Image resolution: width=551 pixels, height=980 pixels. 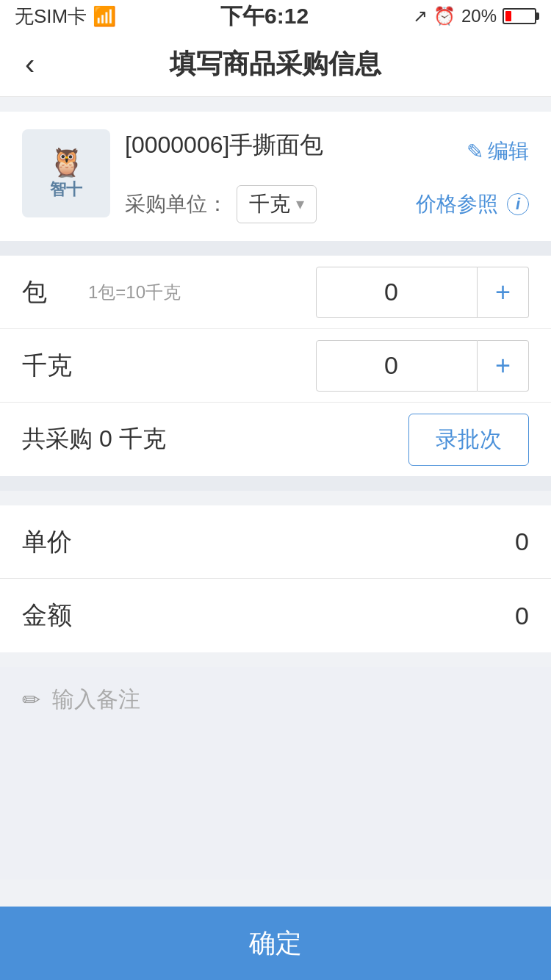 What do you see at coordinates (479, 16) in the screenshot?
I see `battery-percent: 20%` at bounding box center [479, 16].